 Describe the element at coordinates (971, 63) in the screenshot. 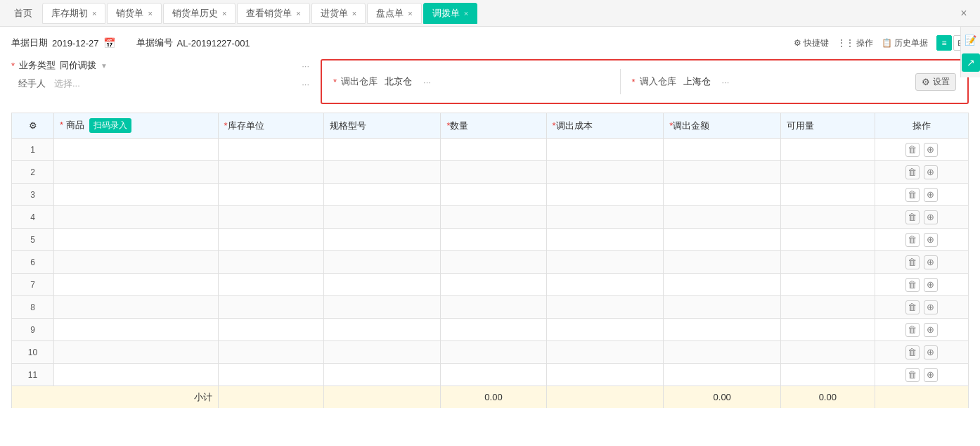

I see `sidebar-expand-icon: ↗` at that location.